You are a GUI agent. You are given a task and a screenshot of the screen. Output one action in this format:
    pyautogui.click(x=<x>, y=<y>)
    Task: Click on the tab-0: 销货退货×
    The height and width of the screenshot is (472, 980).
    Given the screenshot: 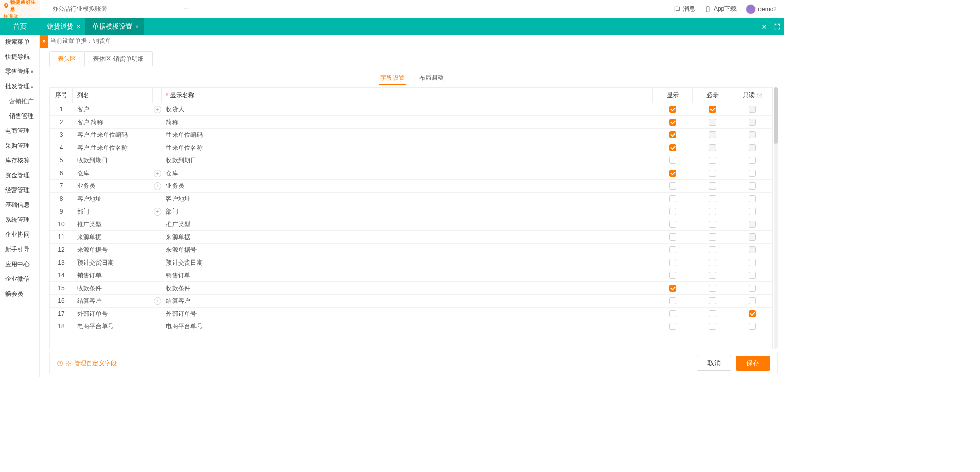 What is the action you would take?
    pyautogui.click(x=62, y=27)
    